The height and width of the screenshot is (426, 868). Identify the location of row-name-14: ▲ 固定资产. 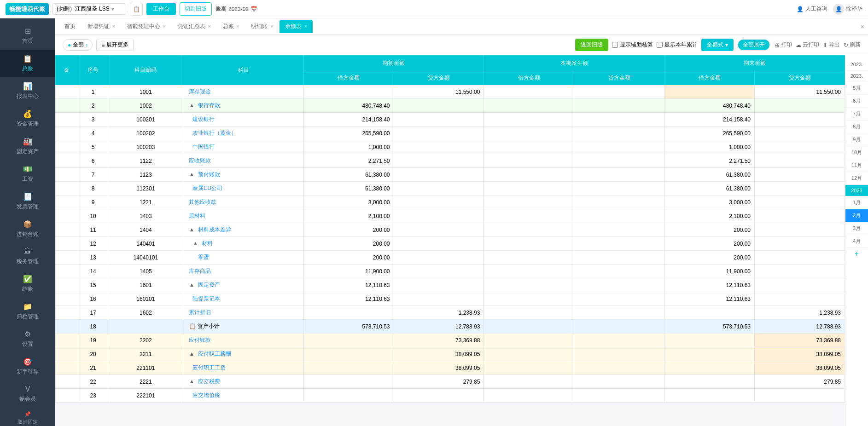
(243, 285).